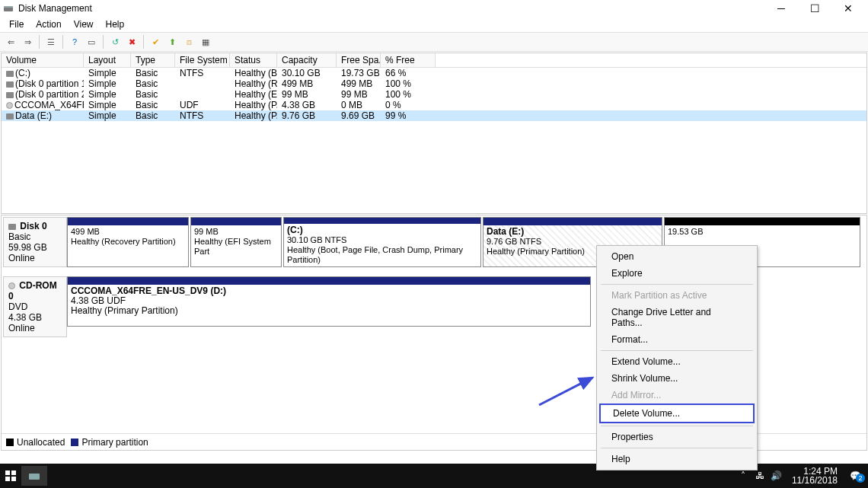  What do you see at coordinates (677, 378) in the screenshot?
I see `menu-item-shrink: Shrink Volume...` at bounding box center [677, 378].